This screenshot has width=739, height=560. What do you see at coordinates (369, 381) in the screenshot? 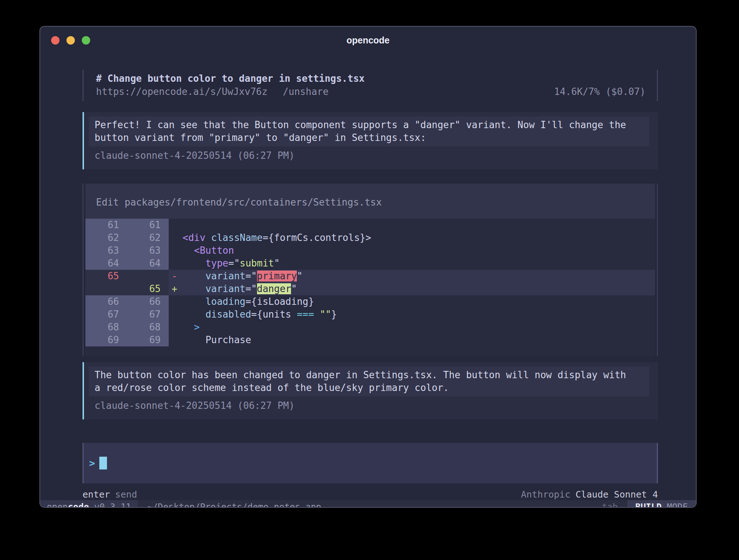
I see `message-text: The button color has been changed to dan…` at bounding box center [369, 381].